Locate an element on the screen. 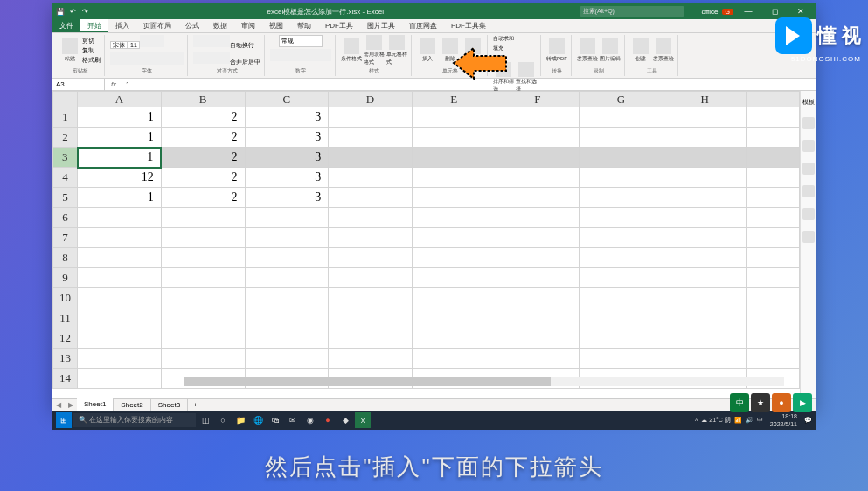  col-F: F is located at coordinates (538, 100).